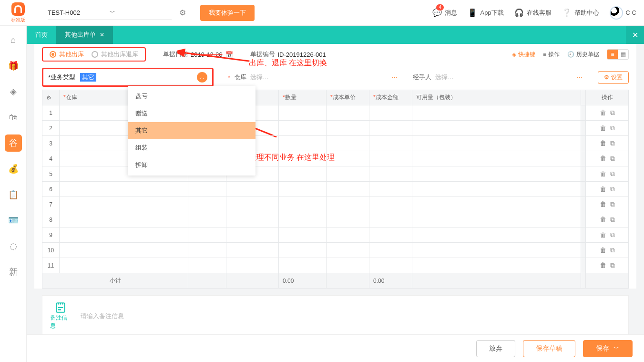 This screenshot has height=362, width=644. I want to click on phone-icon: 📱, so click(472, 12).